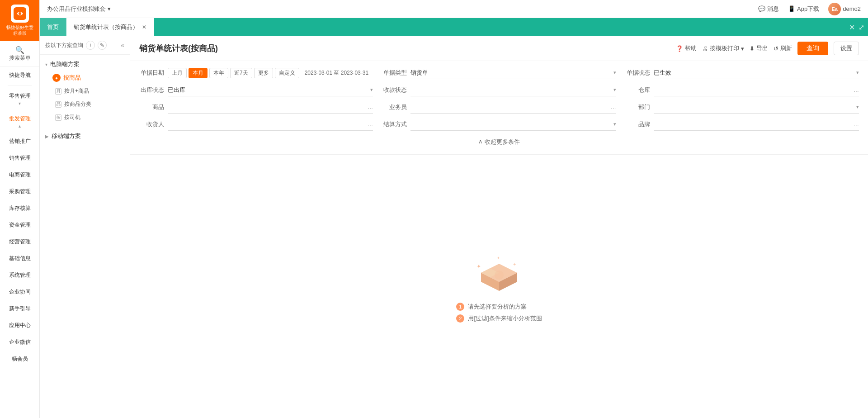 The height and width of the screenshot is (418, 868). What do you see at coordinates (460, 318) in the screenshot?
I see `tip-num-2: 2` at bounding box center [460, 318].